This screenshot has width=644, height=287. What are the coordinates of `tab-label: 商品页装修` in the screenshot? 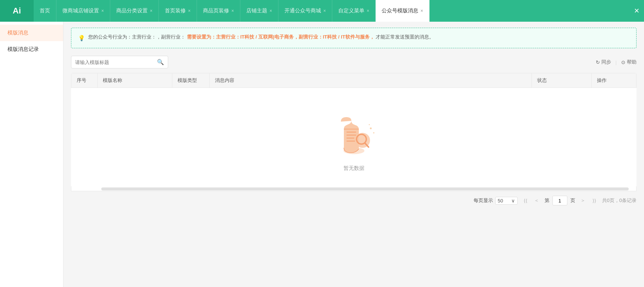 It's located at (216, 11).